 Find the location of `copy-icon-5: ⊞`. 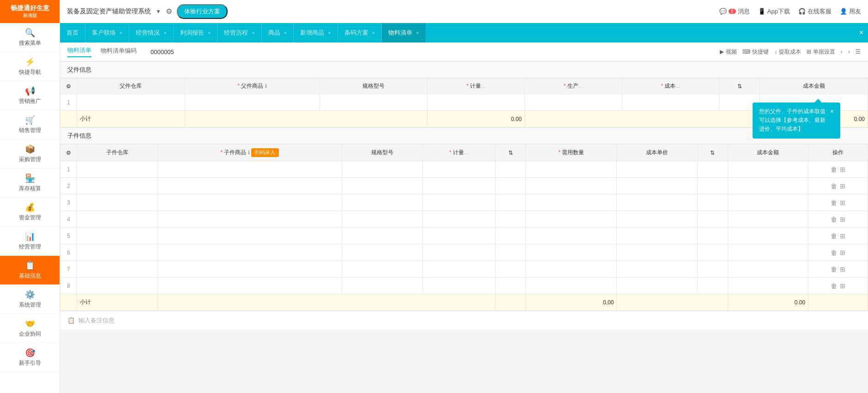

copy-icon-5: ⊞ is located at coordinates (843, 236).